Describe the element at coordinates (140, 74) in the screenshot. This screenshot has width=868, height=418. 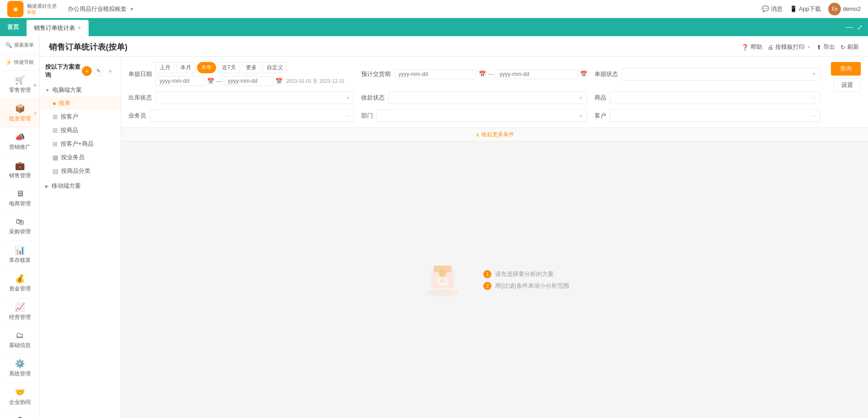
I see `date-label: 单据日期` at that location.